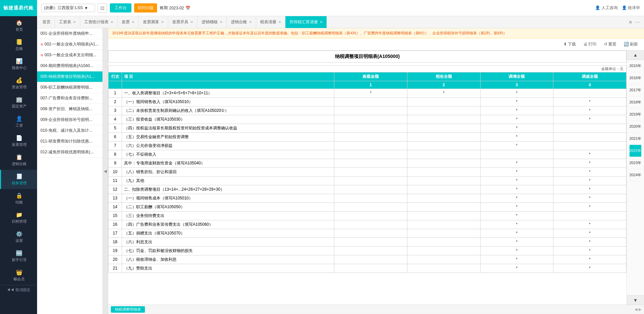 This screenshot has height=314, width=644. I want to click on sidebar-item-8: 🧾税务管理, so click(19, 179).